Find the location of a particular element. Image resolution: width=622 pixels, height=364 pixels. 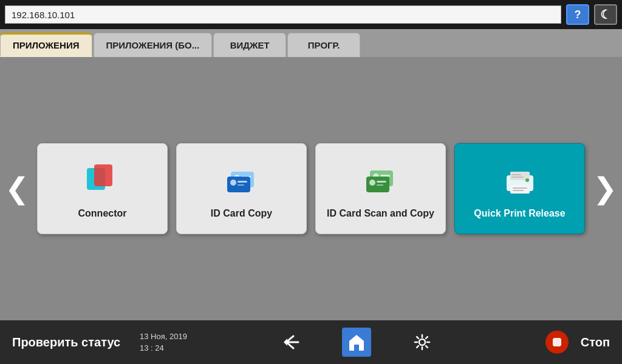

home-button is located at coordinates (357, 342).